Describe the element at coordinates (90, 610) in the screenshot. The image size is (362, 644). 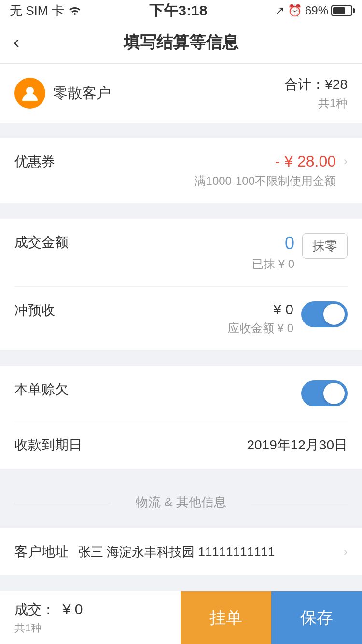
I see `bottom-deal-row: 成交： ¥ 0` at that location.